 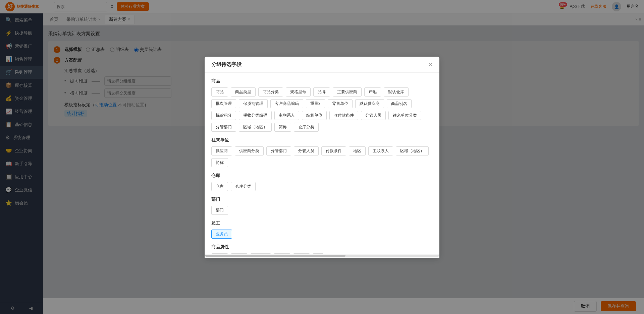 What do you see at coordinates (314, 115) in the screenshot?
I see `field-tag: 结算单位` at bounding box center [314, 115].